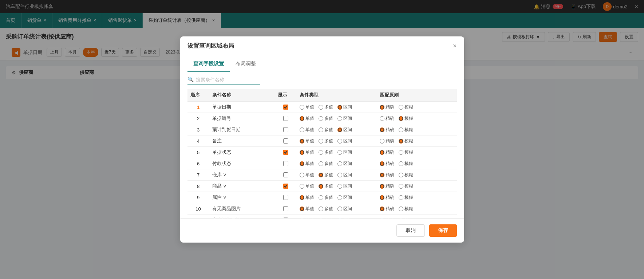 The width and height of the screenshot is (644, 279). What do you see at coordinates (246, 64) in the screenshot?
I see `modal-tab-layout: 布局调整` at bounding box center [246, 64].